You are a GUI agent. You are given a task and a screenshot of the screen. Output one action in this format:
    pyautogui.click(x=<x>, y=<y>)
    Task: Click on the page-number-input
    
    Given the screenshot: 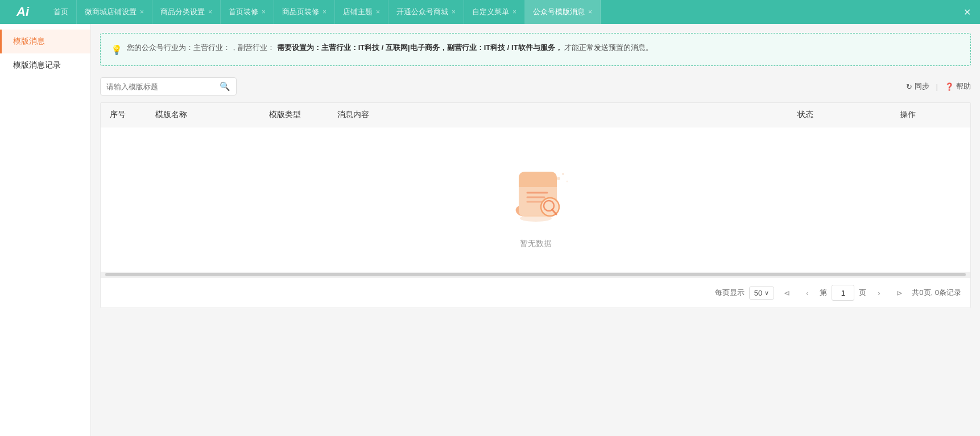 What is the action you would take?
    pyautogui.click(x=843, y=293)
    